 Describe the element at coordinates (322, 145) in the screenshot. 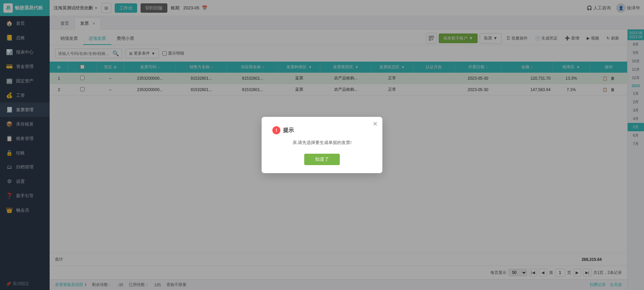

I see `dialog: ✕ ! 提示 亲,请先选择要生成单据的发票! 知道了` at that location.